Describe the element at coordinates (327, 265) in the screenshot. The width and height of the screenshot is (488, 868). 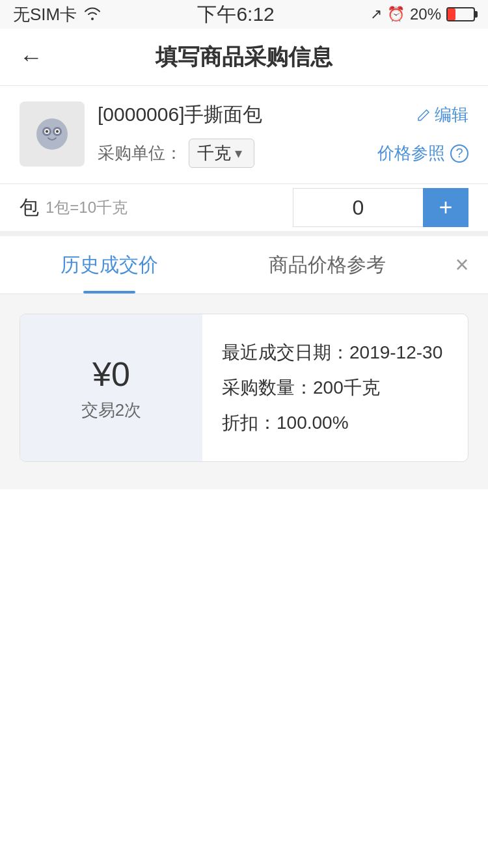
I see `tab-product-price-ref: 商品价格参考` at that location.